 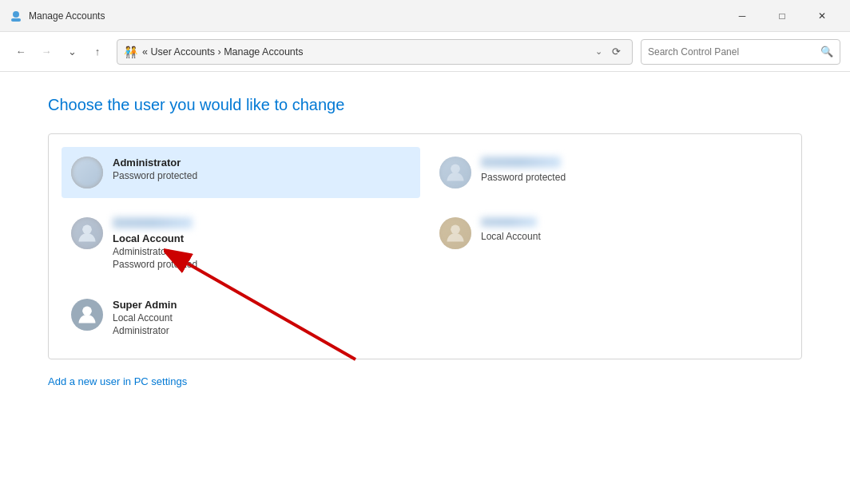 I want to click on app-icon, so click(x=16, y=16).